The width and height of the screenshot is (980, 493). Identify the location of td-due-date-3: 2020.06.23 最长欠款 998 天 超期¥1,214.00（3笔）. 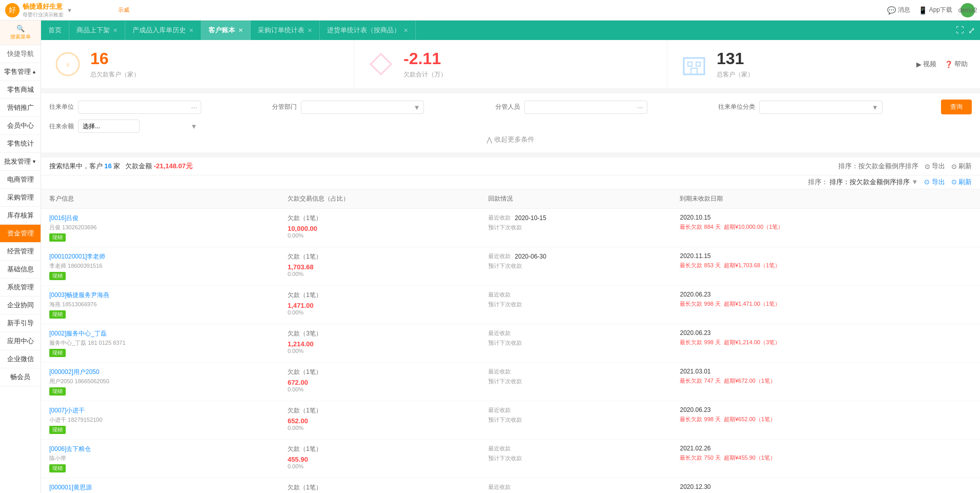
(825, 344).